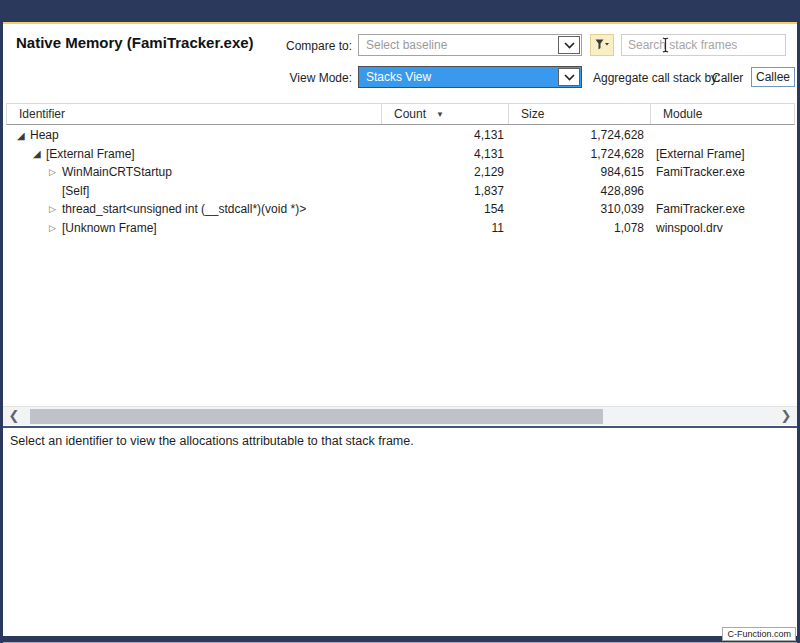  Describe the element at coordinates (602, 45) in the screenshot. I see `filter-button` at that location.